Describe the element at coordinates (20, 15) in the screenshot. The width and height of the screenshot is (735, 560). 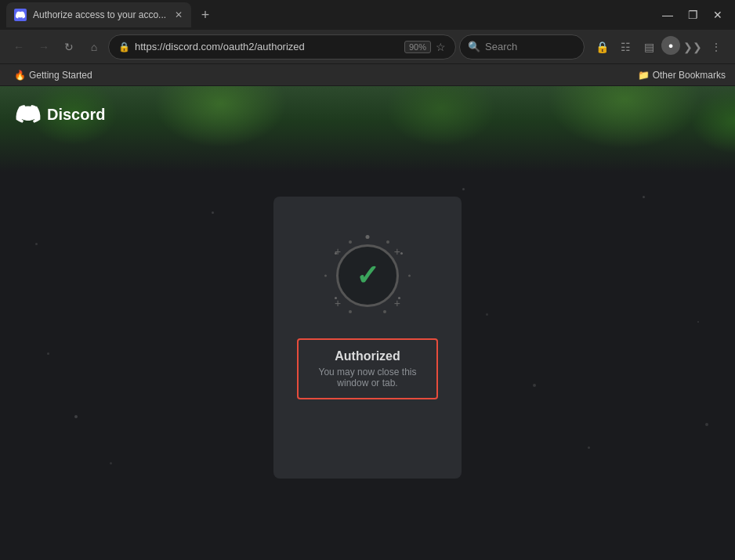
I see `tab-favicon` at that location.